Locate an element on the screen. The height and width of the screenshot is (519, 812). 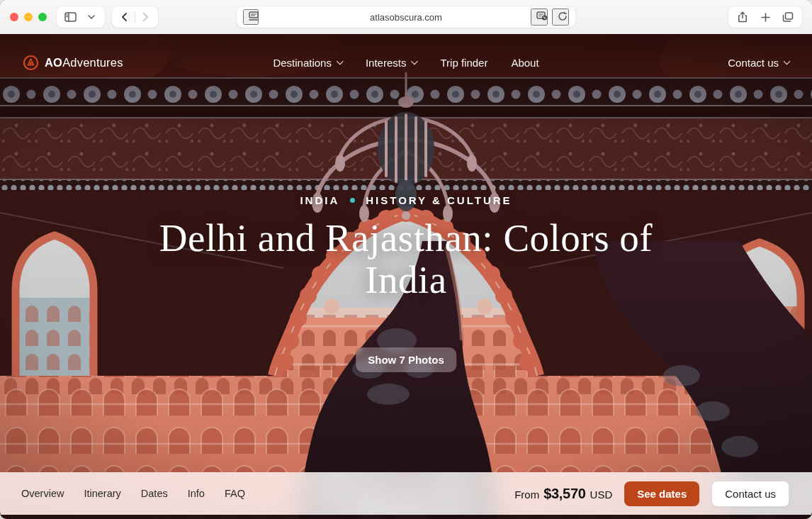
back-icon is located at coordinates (124, 17).